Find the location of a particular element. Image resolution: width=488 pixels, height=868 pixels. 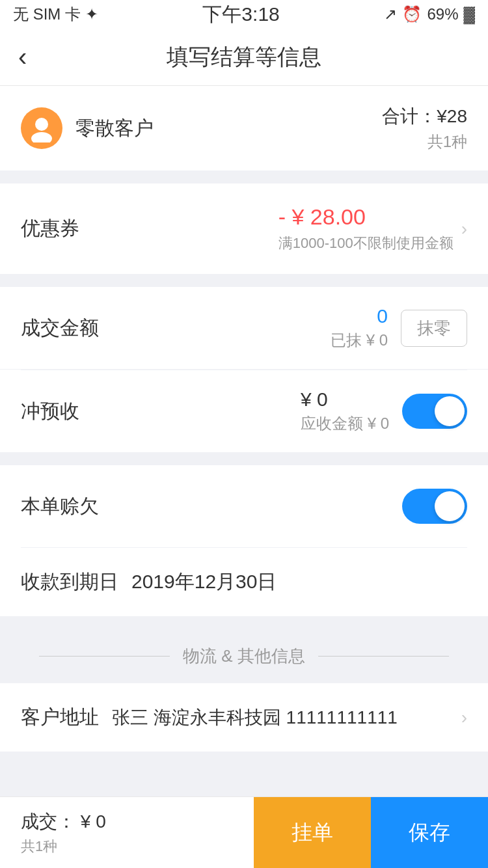

bottom-deal-amount: ¥ 0 is located at coordinates (94, 821).